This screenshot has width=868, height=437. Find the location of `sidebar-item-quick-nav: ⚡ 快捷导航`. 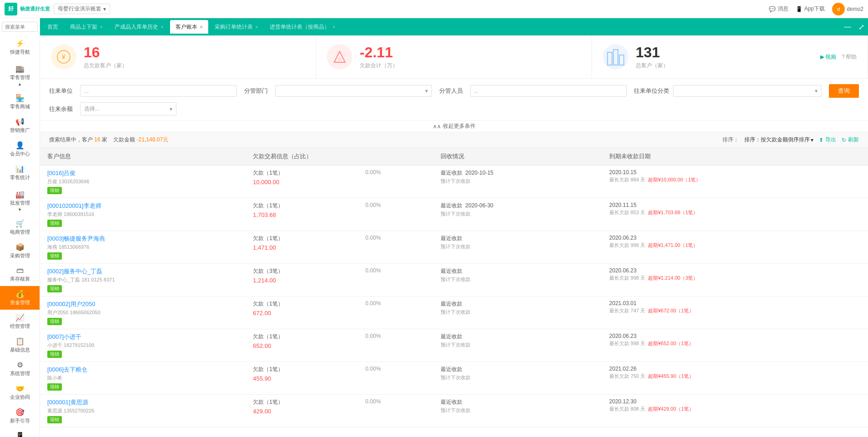

sidebar-item-quick-nav: ⚡ 快捷导航 is located at coordinates (20, 47).